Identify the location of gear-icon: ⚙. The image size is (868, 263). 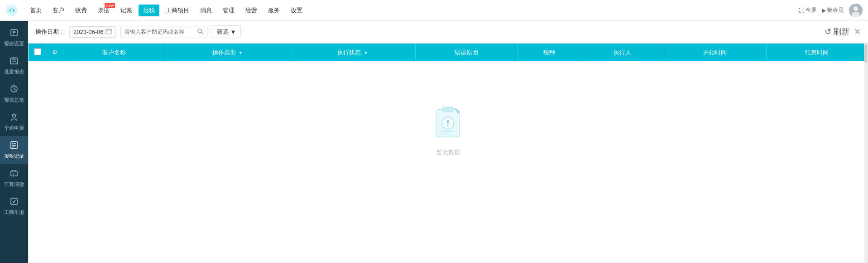
(55, 53).